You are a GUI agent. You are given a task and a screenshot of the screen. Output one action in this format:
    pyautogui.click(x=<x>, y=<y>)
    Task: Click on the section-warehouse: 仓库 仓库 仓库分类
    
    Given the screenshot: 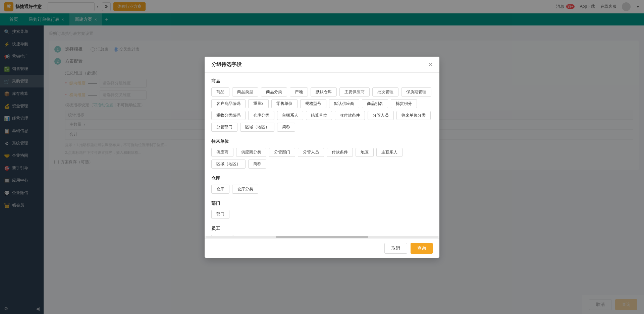 What is the action you would take?
    pyautogui.click(x=322, y=184)
    